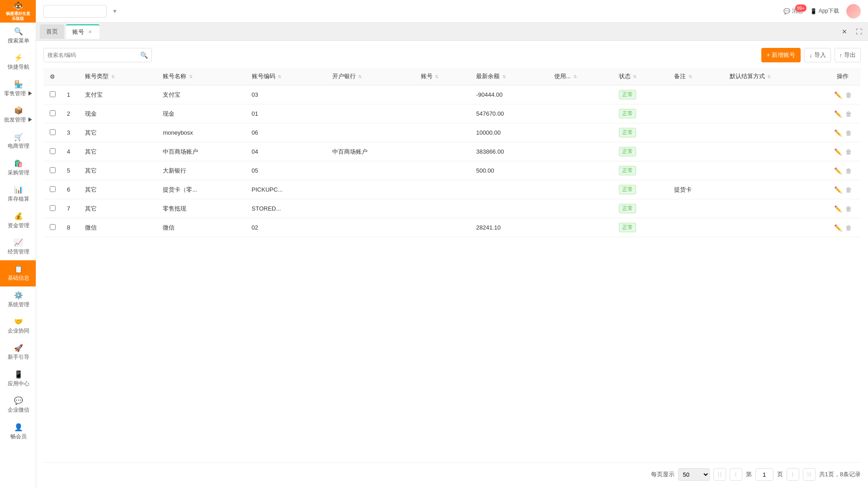 The width and height of the screenshot is (868, 488). Describe the element at coordinates (90, 32) in the screenshot. I see `tab-close-account: ✕` at that location.